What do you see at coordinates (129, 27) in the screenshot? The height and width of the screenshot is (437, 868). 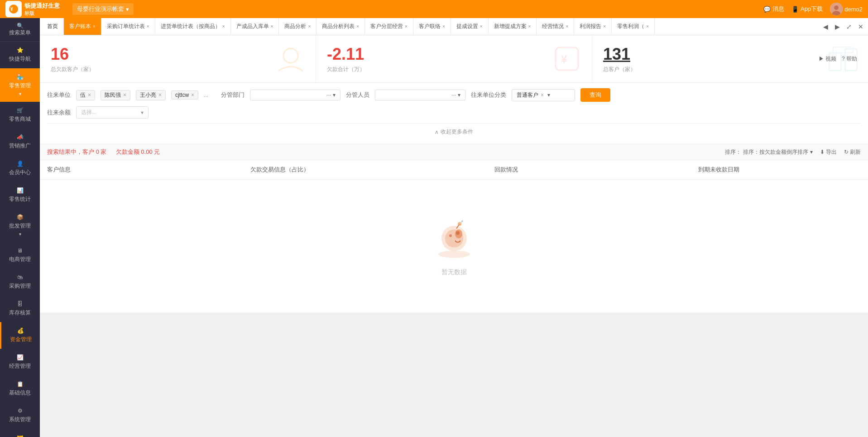 I see `tab-purchase-order: 采购订单统计表 ×` at bounding box center [129, 27].